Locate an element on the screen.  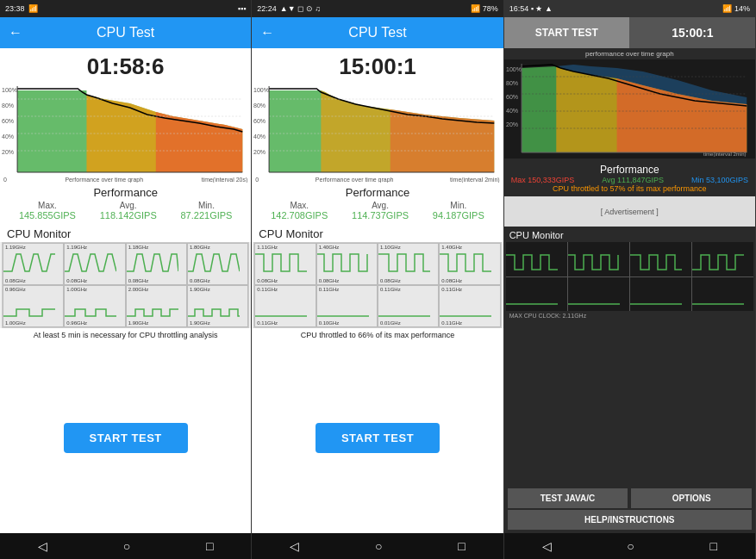
cpu-cell-1-1: 1.19GHz 0.08GHz is located at coordinates (95, 264).